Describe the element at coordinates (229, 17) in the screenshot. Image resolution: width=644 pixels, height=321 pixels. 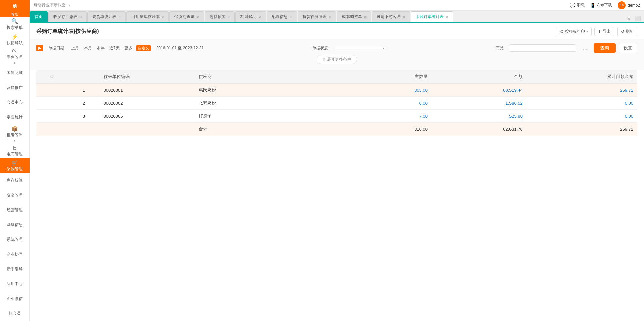
I see `tab-overstock-warning-close: ×` at that location.